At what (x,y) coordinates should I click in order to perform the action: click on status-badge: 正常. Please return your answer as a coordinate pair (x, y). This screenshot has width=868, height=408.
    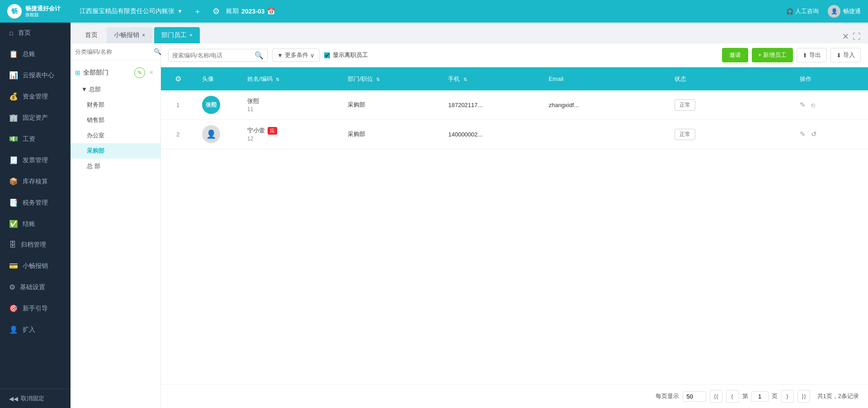
    Looking at the image, I should click on (685, 105).